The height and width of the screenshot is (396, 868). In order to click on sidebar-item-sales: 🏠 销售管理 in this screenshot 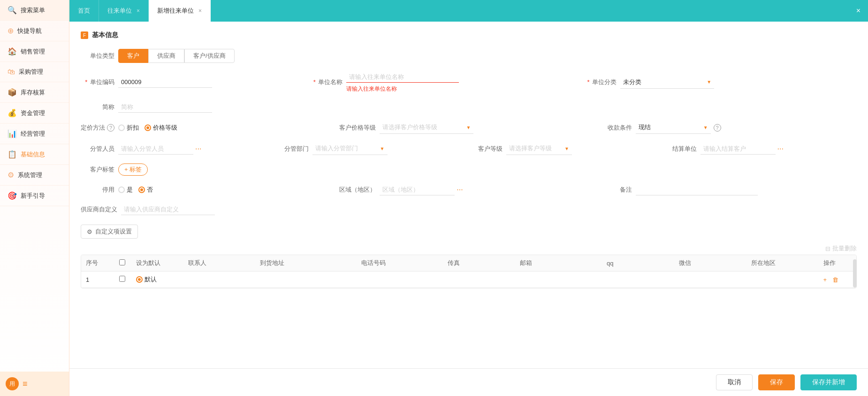, I will do `click(35, 52)`.